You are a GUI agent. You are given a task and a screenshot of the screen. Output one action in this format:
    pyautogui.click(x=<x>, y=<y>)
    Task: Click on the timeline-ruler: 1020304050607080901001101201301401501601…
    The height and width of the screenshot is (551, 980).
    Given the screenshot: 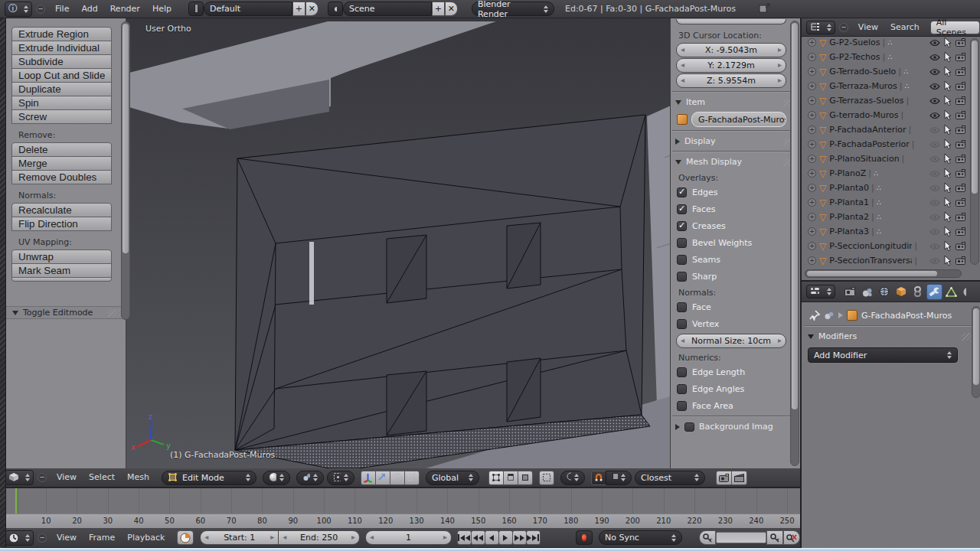 What is the action you would take?
    pyautogui.click(x=400, y=520)
    